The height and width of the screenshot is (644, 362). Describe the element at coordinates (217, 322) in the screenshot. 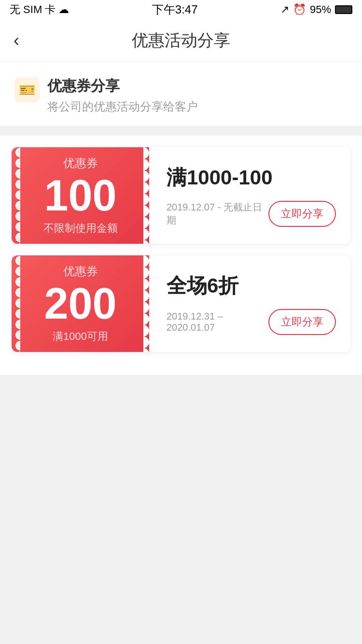

I see `coupon-date-2: 2019.12.31 – 2020.01.07` at that location.